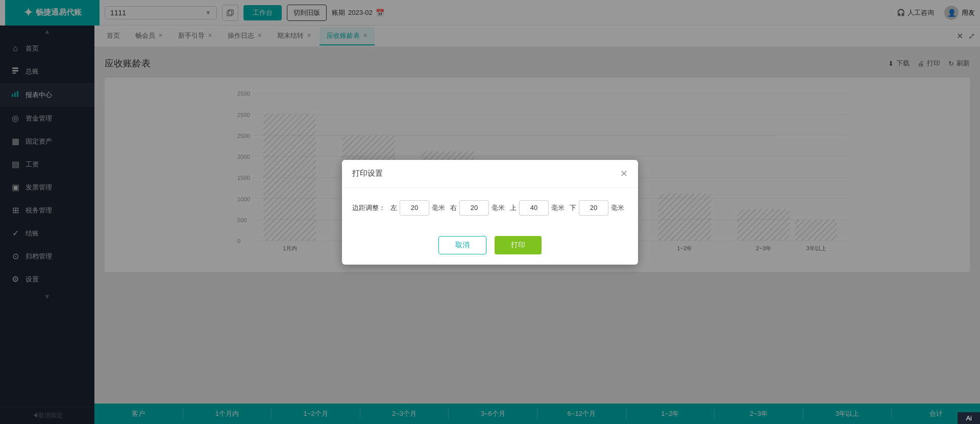 This screenshot has height=424, width=980. I want to click on cancel-button: 取消, so click(462, 245).